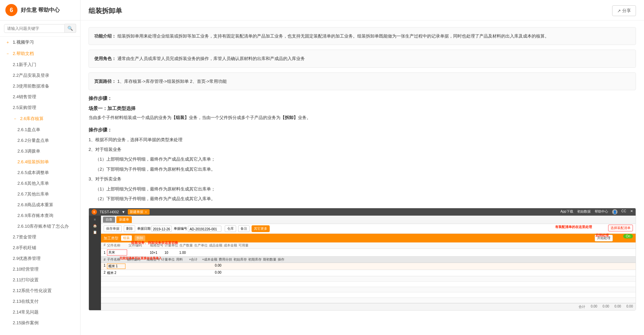 The image size is (644, 335). What do you see at coordinates (40, 323) in the screenshot?
I see `sidebar-item-case: 2.15操作案例` at bounding box center [40, 323].